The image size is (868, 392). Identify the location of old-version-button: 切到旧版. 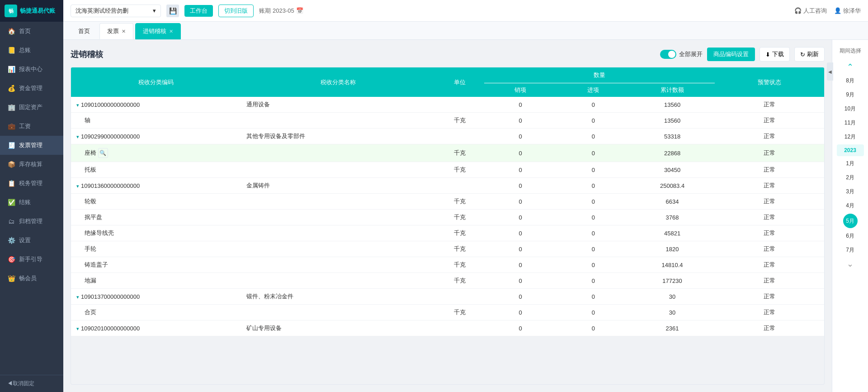
(236, 11).